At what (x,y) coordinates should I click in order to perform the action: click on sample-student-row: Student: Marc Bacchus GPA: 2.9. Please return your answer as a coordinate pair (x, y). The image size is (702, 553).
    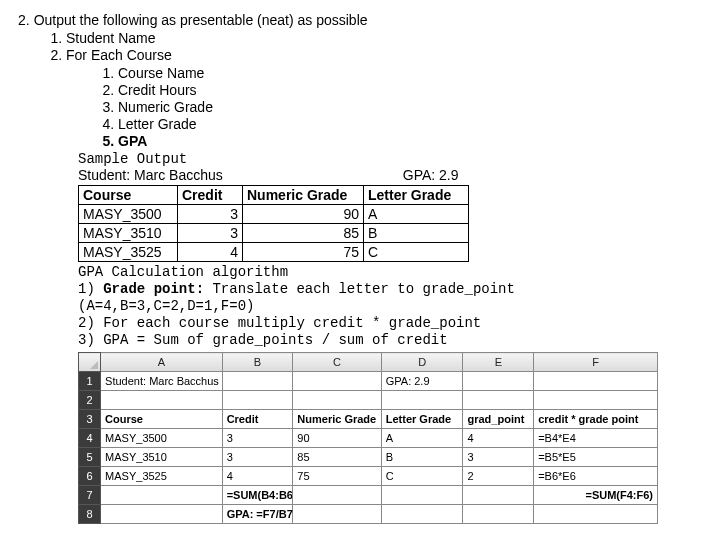
    Looking at the image, I should click on (390, 175).